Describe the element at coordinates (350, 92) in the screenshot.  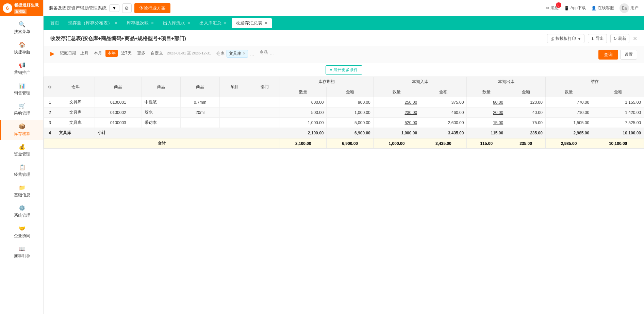
I see `sub-col-init-amt: 金额` at that location.